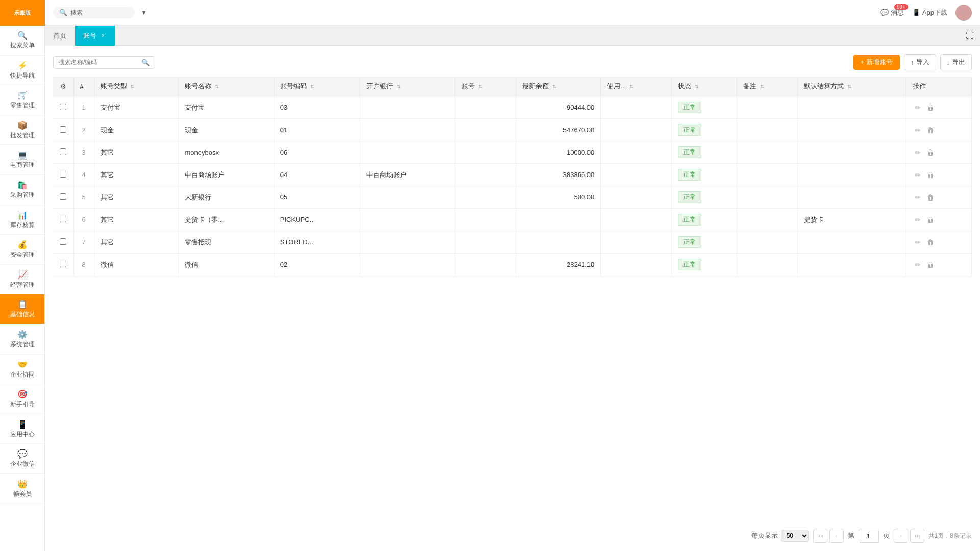  I want to click on sidebar-item-guide: 🎯新手引导, so click(22, 399).